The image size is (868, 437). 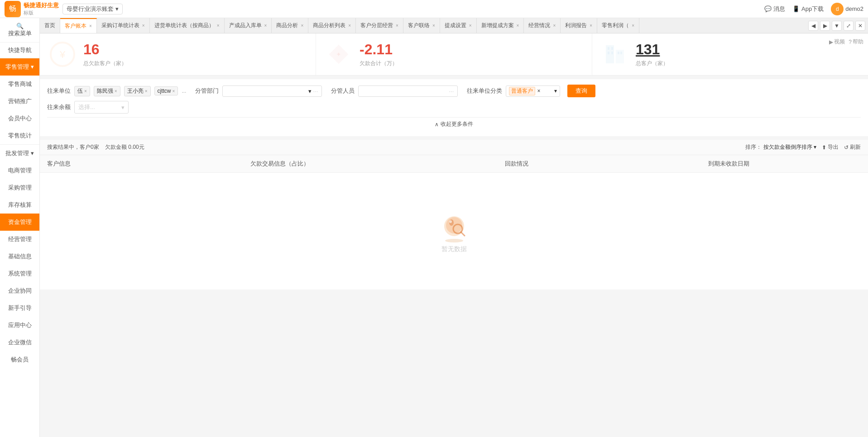 What do you see at coordinates (813, 26) in the screenshot?
I see `tab-prev-button: ◀` at bounding box center [813, 26].